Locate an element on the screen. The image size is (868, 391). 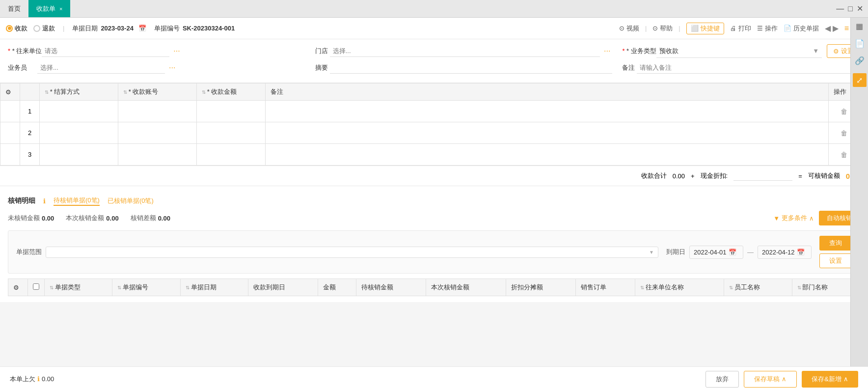
tab-receipt-close: × is located at coordinates (61, 9).